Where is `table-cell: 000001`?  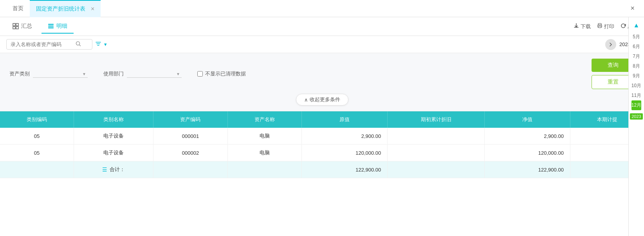 table-cell: 000001 is located at coordinates (191, 136).